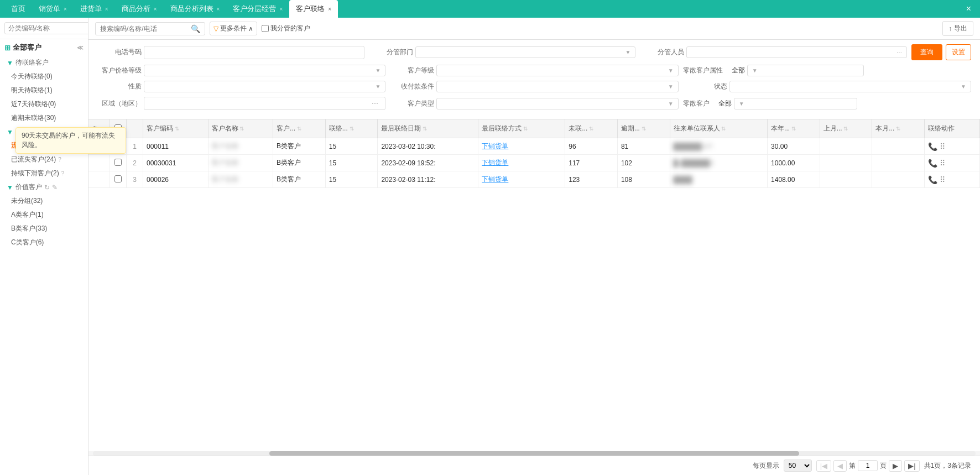 The width and height of the screenshot is (980, 475). What do you see at coordinates (46, 28) in the screenshot?
I see `sidebar-search-input` at bounding box center [46, 28].